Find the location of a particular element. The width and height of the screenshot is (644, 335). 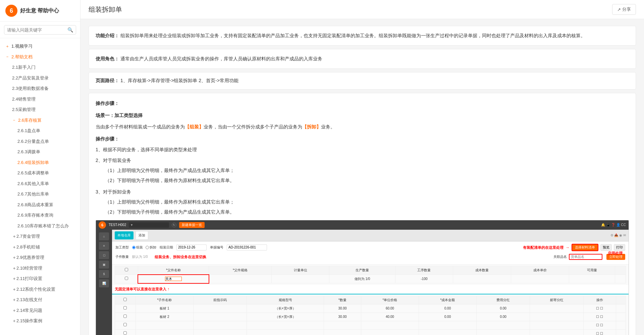

mock-new-btn: 新建单据一览 is located at coordinates (192, 225).